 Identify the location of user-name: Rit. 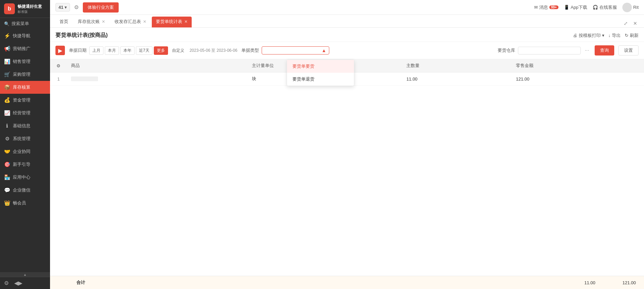
(636, 7).